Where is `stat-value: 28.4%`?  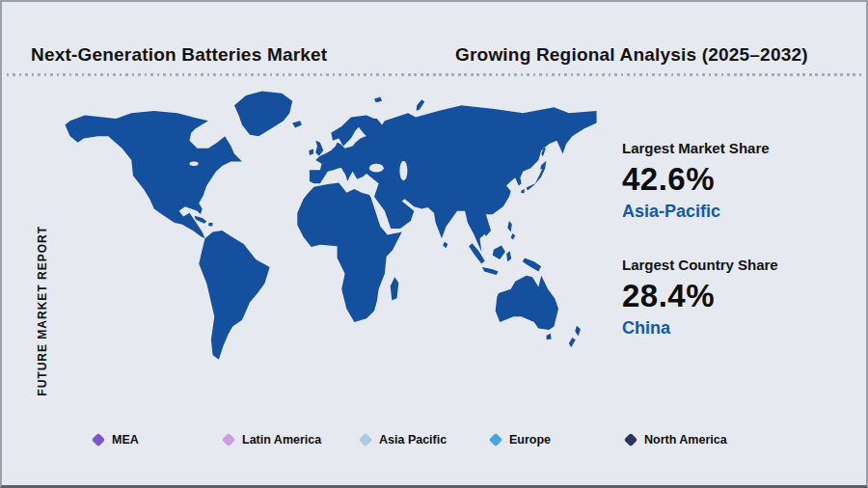
stat-value: 28.4% is located at coordinates (700, 296).